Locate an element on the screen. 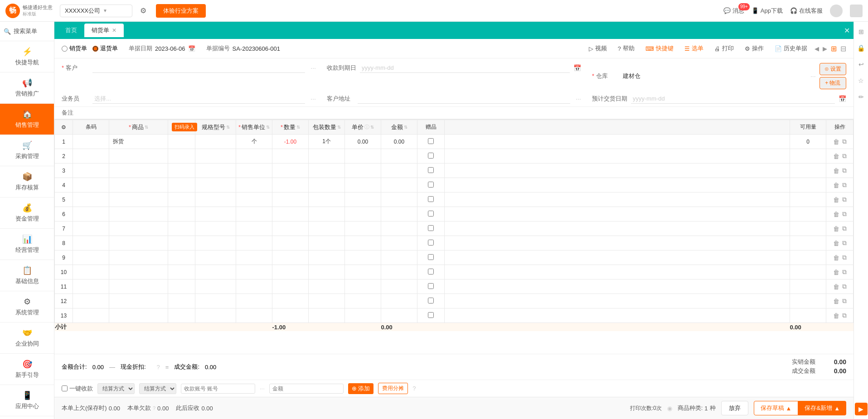 The width and height of the screenshot is (868, 419). right-panel-edit: ✏ is located at coordinates (861, 97).